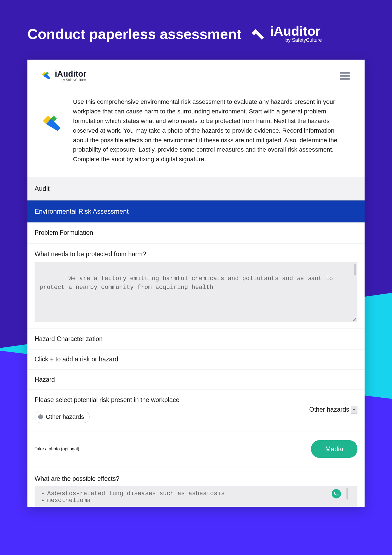 The image size is (392, 555). I want to click on media-button: Media, so click(334, 449).